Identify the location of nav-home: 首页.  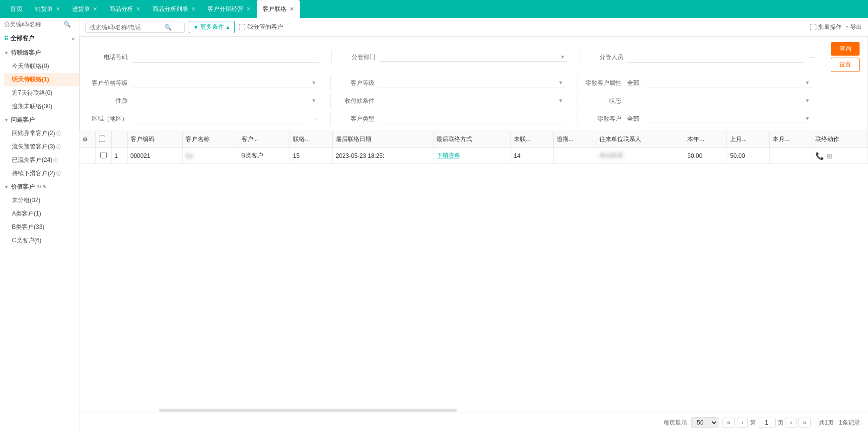
(16, 9).